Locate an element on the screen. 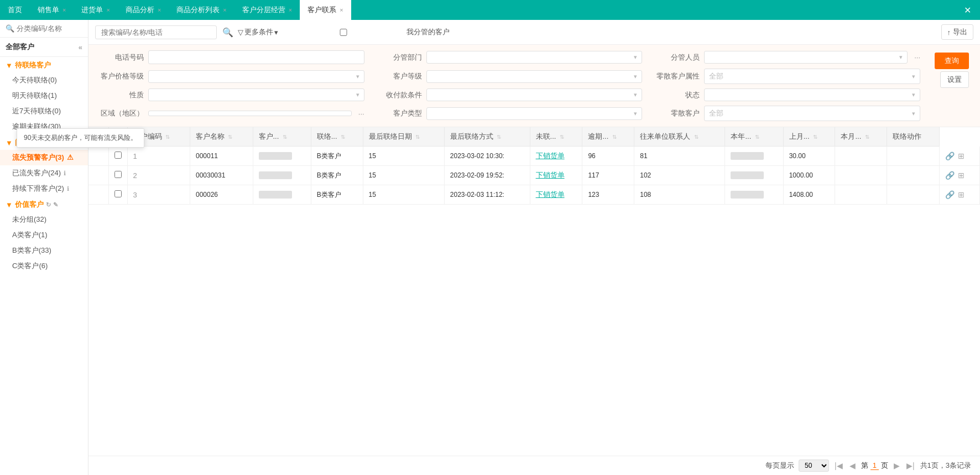 The width and height of the screenshot is (980, 475). tab-customer-tier: 客户分层经营 × is located at coordinates (267, 10).